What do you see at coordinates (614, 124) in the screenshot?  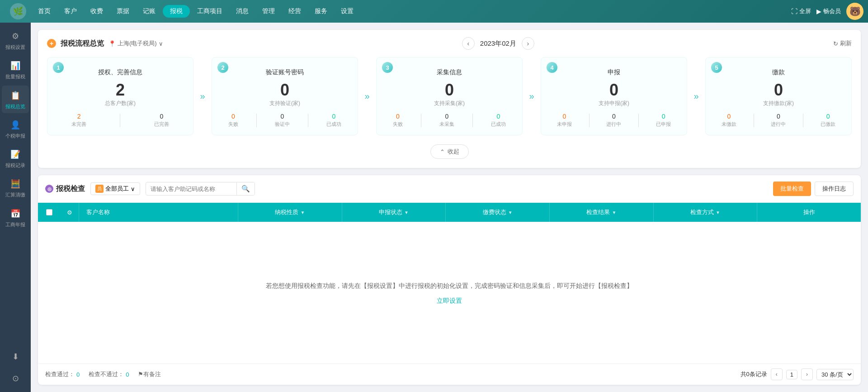 I see `stat-label-4-1: 进行中` at bounding box center [614, 124].